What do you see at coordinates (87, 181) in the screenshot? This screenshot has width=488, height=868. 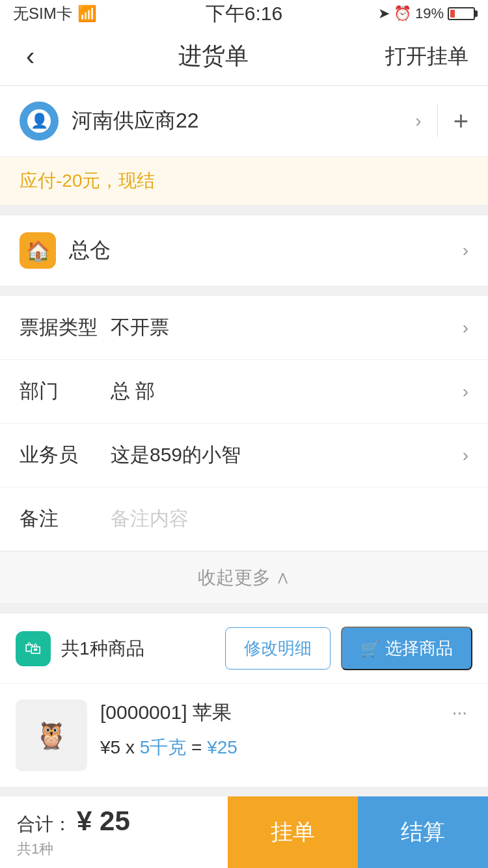 I see `notice-text: 应付-20元，现结` at bounding box center [87, 181].